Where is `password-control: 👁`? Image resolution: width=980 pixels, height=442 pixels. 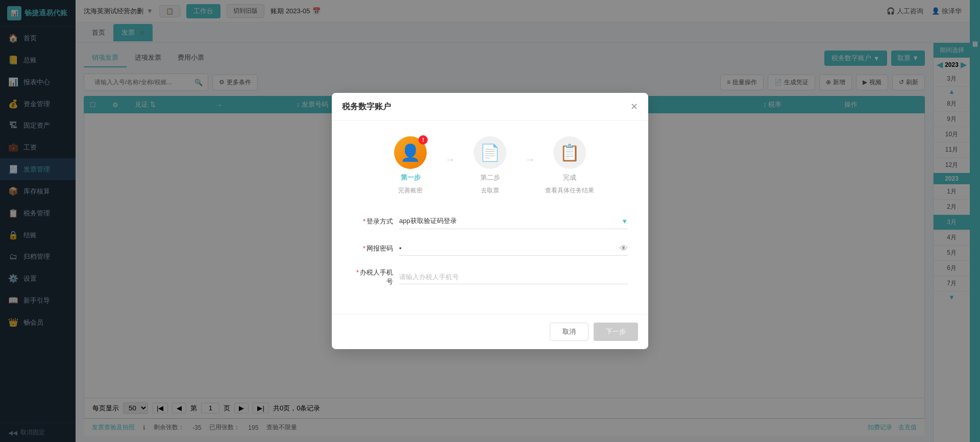
password-control: 👁 is located at coordinates (513, 249).